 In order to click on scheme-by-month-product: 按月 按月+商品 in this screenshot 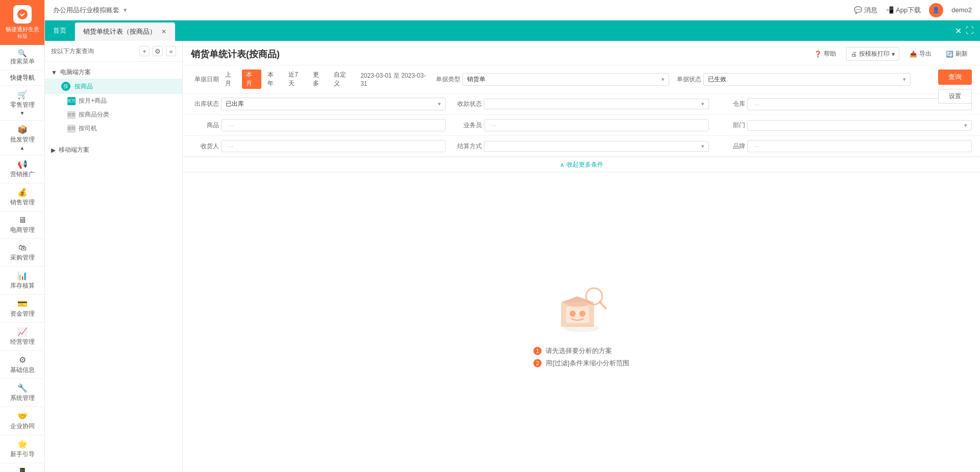, I will do `click(113, 101)`.